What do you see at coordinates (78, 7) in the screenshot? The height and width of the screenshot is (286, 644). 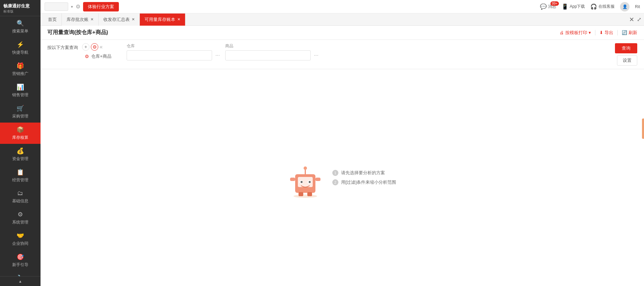 I see `settings-gear-icon: ⚙` at bounding box center [78, 7].